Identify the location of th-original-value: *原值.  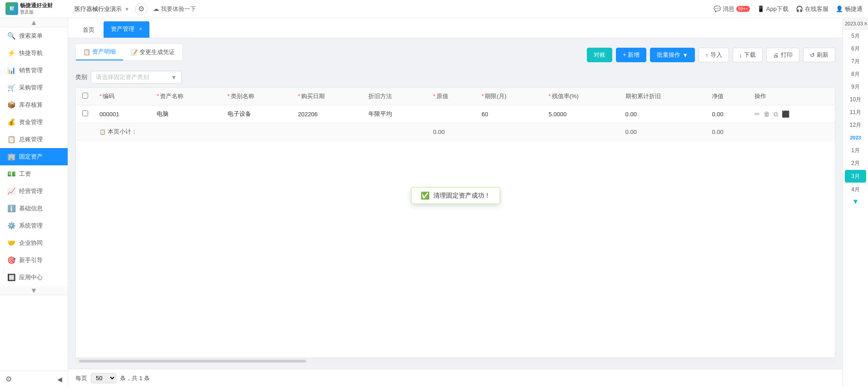
(452, 96).